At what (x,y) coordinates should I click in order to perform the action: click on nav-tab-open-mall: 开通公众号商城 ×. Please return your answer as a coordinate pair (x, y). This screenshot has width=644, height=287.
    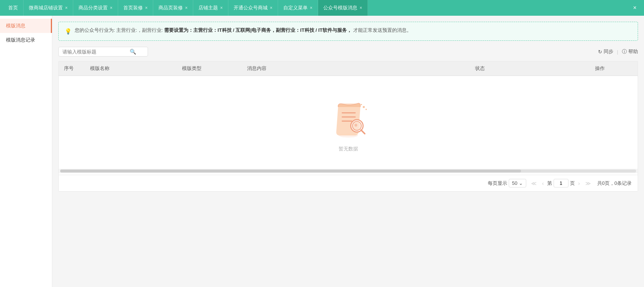
    Looking at the image, I should click on (253, 8).